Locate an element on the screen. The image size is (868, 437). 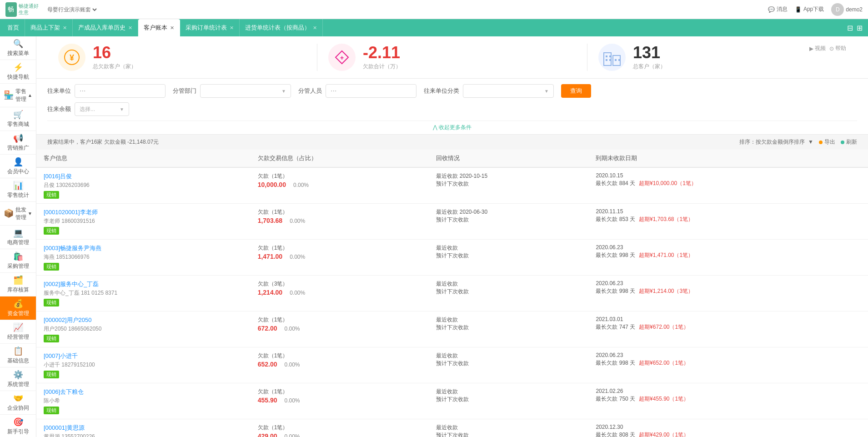
filter-select-balance: 选择... ▼ is located at coordinates (102, 109).